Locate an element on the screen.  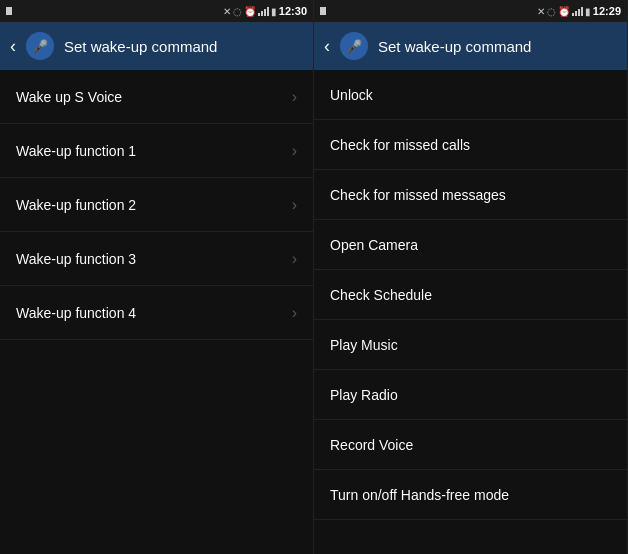
right-header-mic-icon: 🎤 is located at coordinates (354, 46).